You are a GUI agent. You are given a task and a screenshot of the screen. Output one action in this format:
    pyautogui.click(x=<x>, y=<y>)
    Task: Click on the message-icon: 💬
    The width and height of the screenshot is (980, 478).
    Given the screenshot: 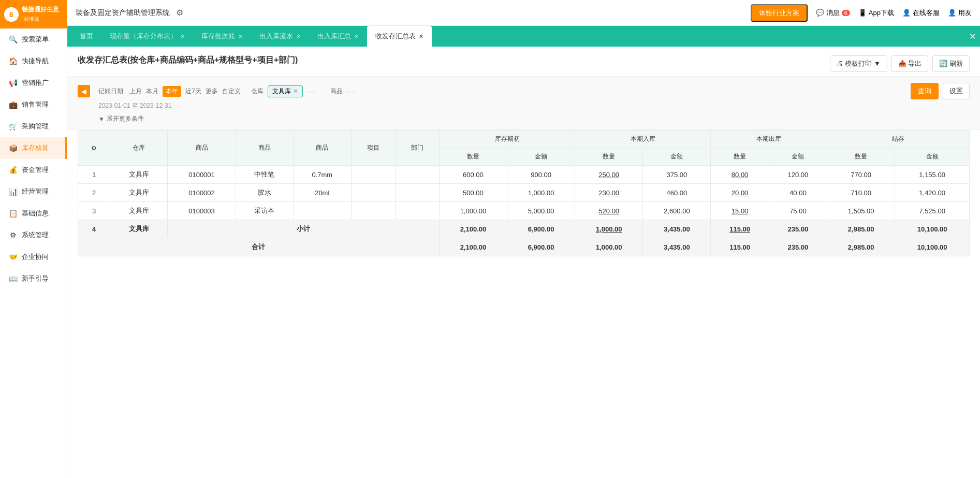 What is the action you would take?
    pyautogui.click(x=820, y=12)
    